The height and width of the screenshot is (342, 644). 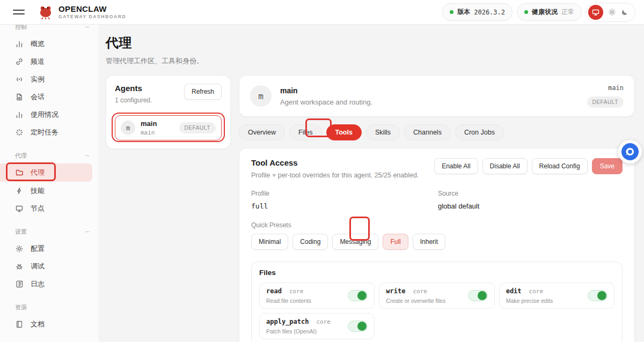 I want to click on sidebar-item-usage: 使用情况, so click(x=49, y=115).